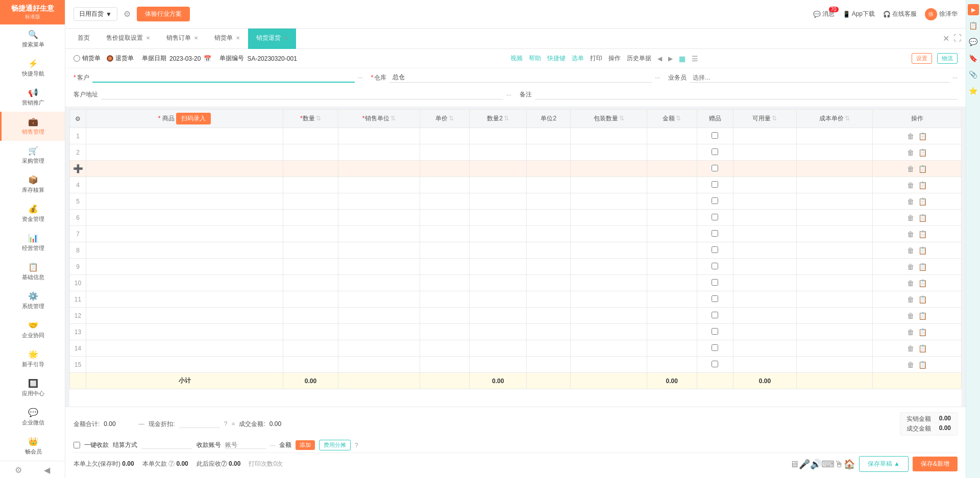  I want to click on sidebar-item-shortcut: ⚡快捷导航, so click(33, 68).